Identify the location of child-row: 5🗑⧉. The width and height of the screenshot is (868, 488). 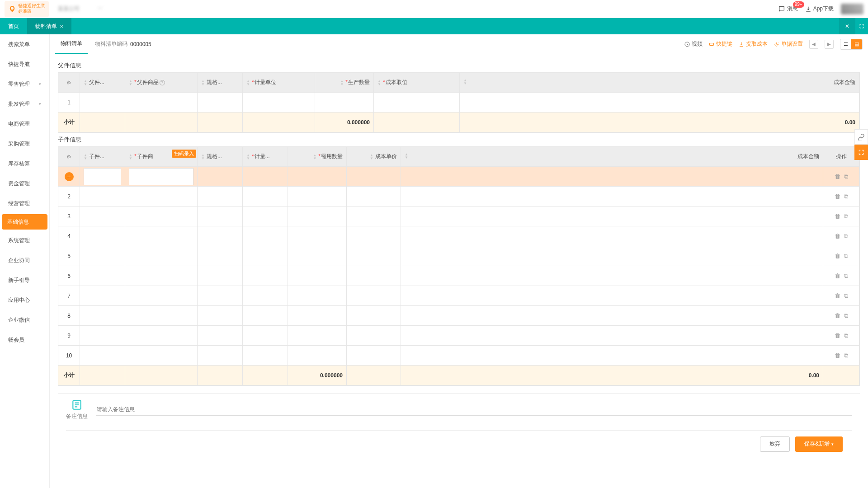
(459, 256).